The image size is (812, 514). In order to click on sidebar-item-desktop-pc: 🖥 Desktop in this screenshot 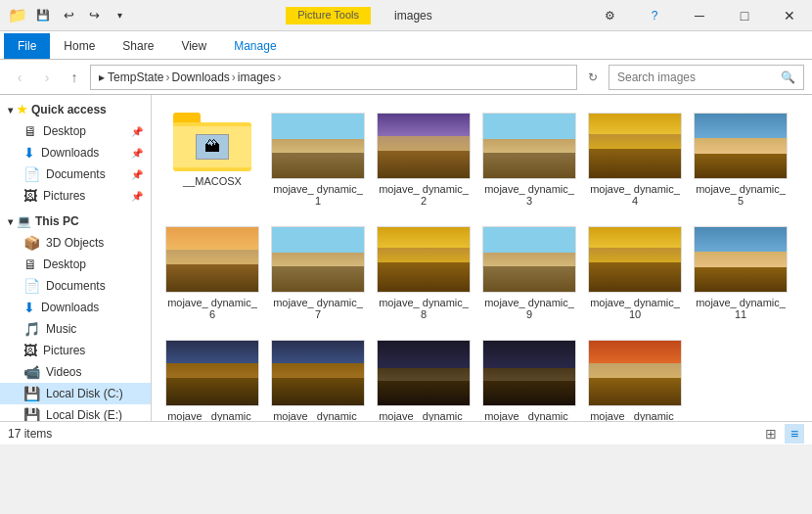, I will do `click(75, 264)`.